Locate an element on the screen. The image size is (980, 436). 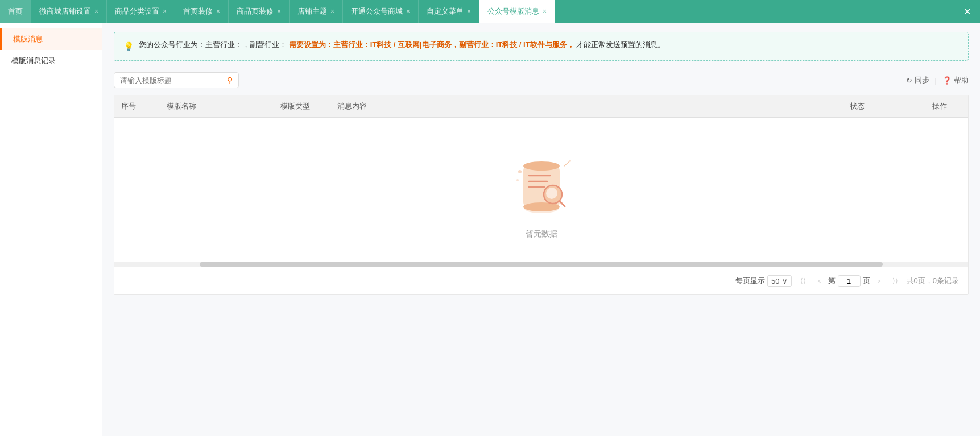
global-close-button: ✕ is located at coordinates (967, 11).